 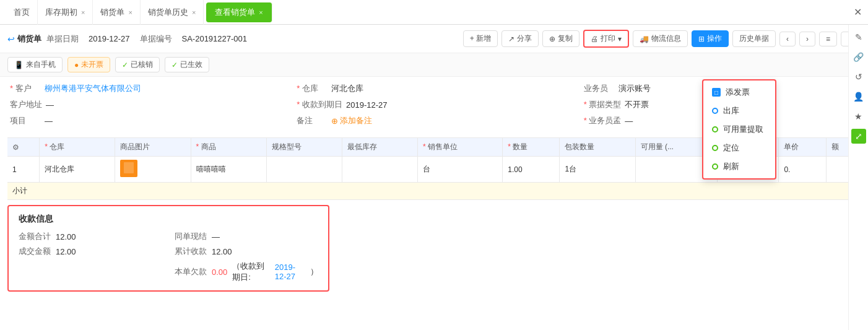 What do you see at coordinates (480, 38) in the screenshot?
I see `new-button: + 新增` at bounding box center [480, 38].